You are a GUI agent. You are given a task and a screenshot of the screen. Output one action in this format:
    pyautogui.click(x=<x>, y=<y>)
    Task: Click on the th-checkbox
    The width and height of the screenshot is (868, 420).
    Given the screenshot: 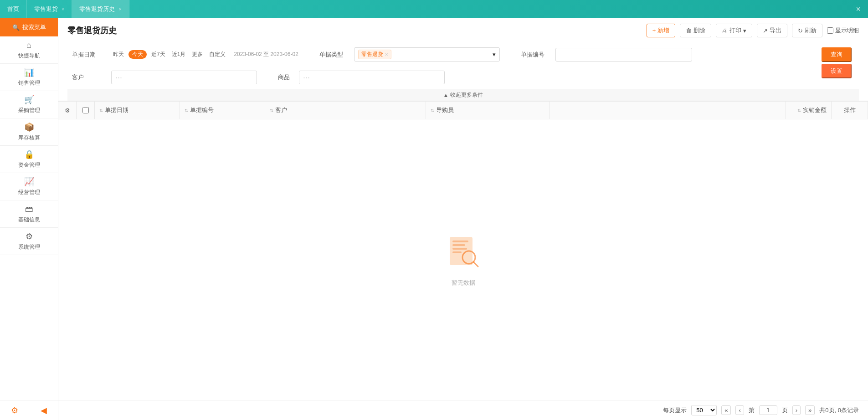 What is the action you would take?
    pyautogui.click(x=86, y=110)
    